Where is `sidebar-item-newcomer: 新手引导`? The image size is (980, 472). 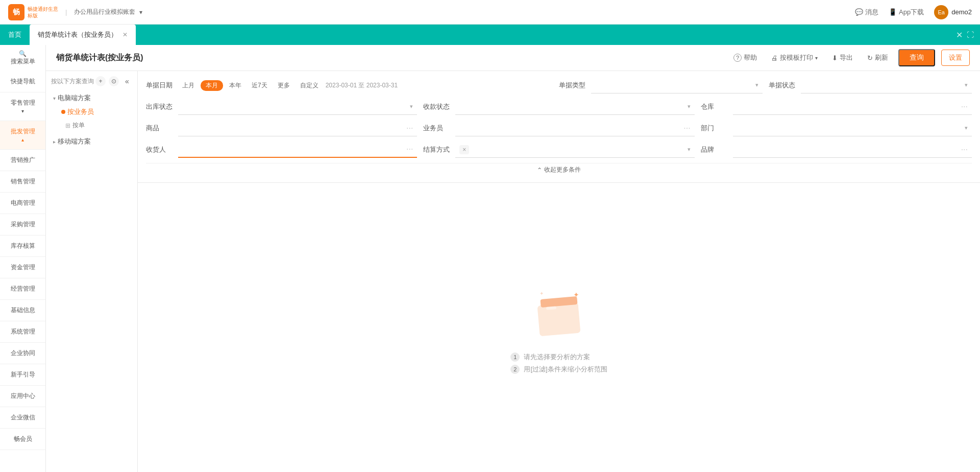 sidebar-item-newcomer: 新手引导 is located at coordinates (22, 375).